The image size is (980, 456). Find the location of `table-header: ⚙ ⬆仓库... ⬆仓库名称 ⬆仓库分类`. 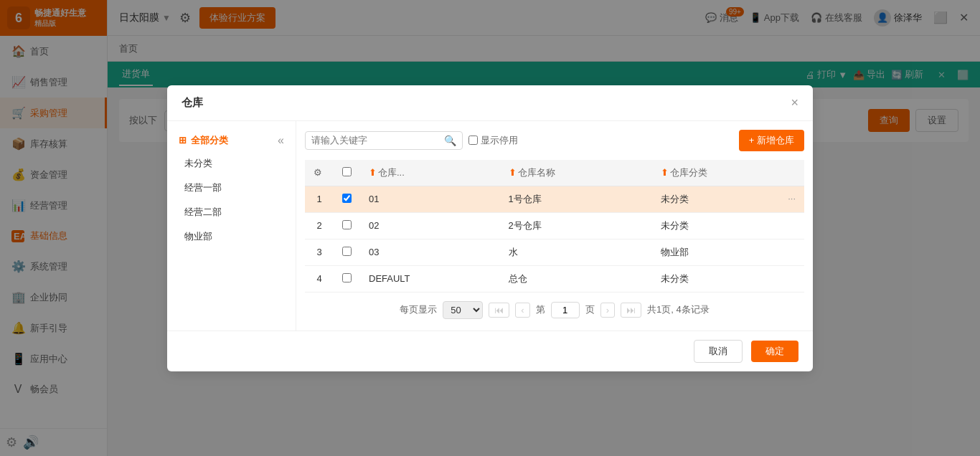

table-header: ⚙ ⬆仓库... ⬆仓库名称 ⬆仓库分类 is located at coordinates (555, 174).